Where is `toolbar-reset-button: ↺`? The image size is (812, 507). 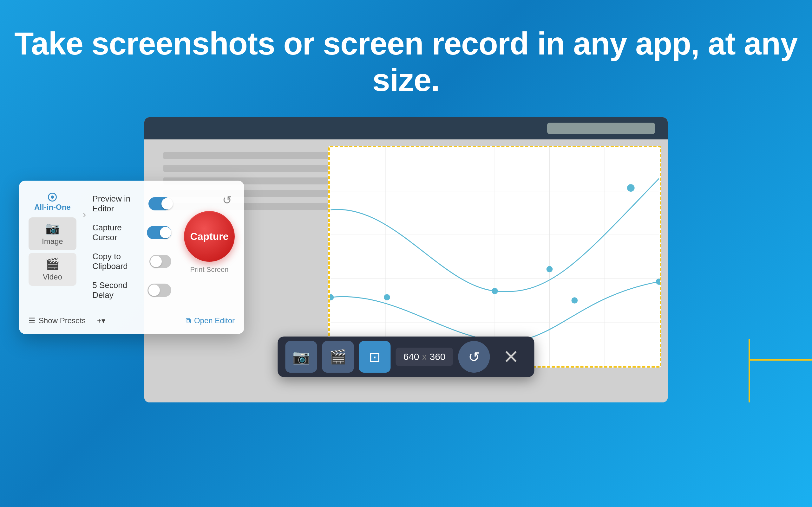 toolbar-reset-button: ↺ is located at coordinates (474, 357).